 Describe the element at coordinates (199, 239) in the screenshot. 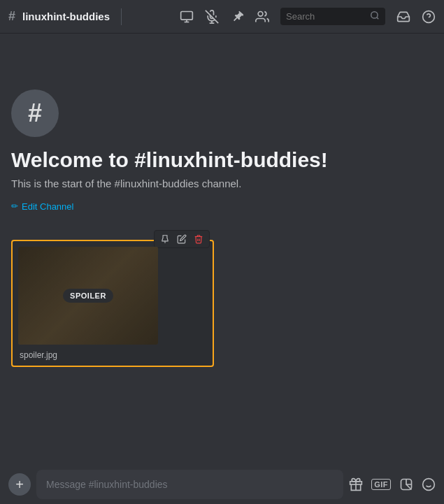

I see `attachment-delete-button` at that location.